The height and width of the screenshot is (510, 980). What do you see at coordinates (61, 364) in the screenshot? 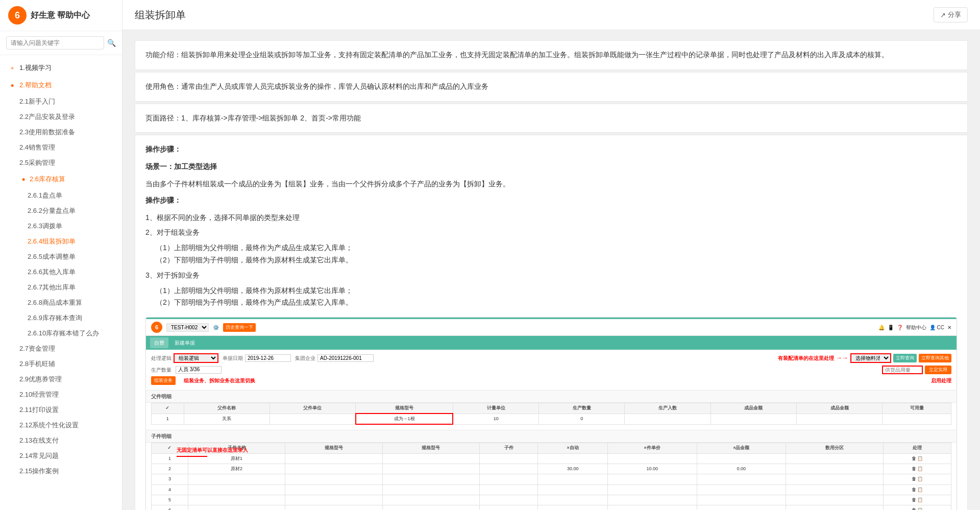
I see `sidebar-item-mobile: 2.8手机旺辅` at bounding box center [61, 364].